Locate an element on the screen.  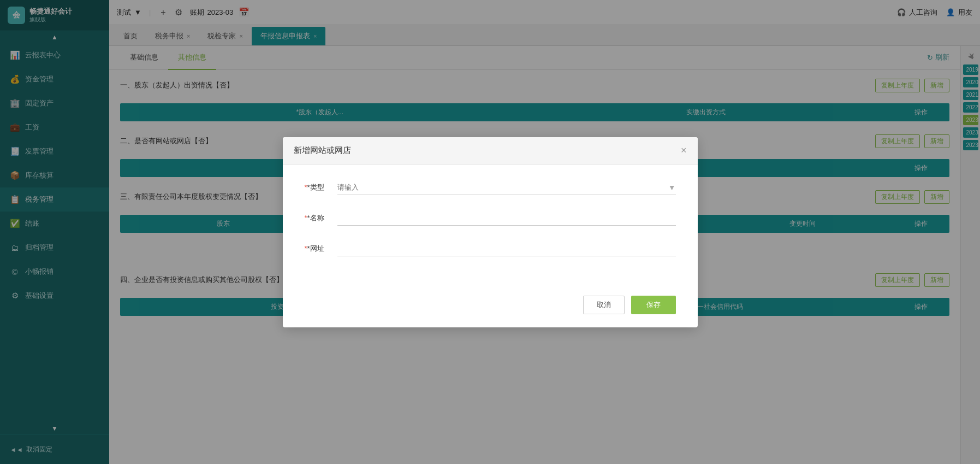
modal-close-btn: × is located at coordinates (684, 151).